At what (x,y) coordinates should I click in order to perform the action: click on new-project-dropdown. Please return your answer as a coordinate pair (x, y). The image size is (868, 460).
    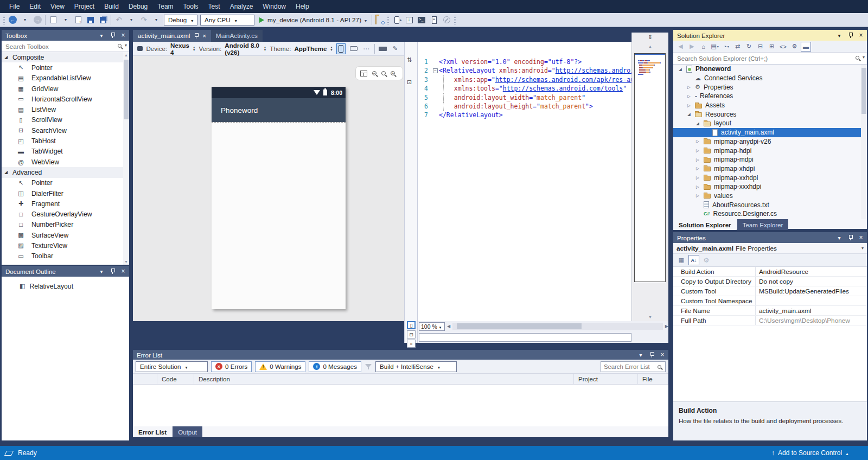
    Looking at the image, I should click on (66, 20).